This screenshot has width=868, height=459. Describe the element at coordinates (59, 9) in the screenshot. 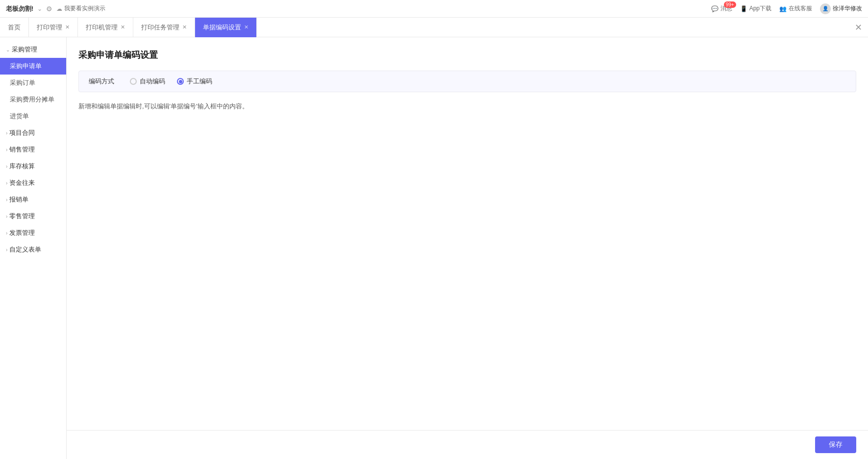

I see `cloud-icon: ☁` at that location.